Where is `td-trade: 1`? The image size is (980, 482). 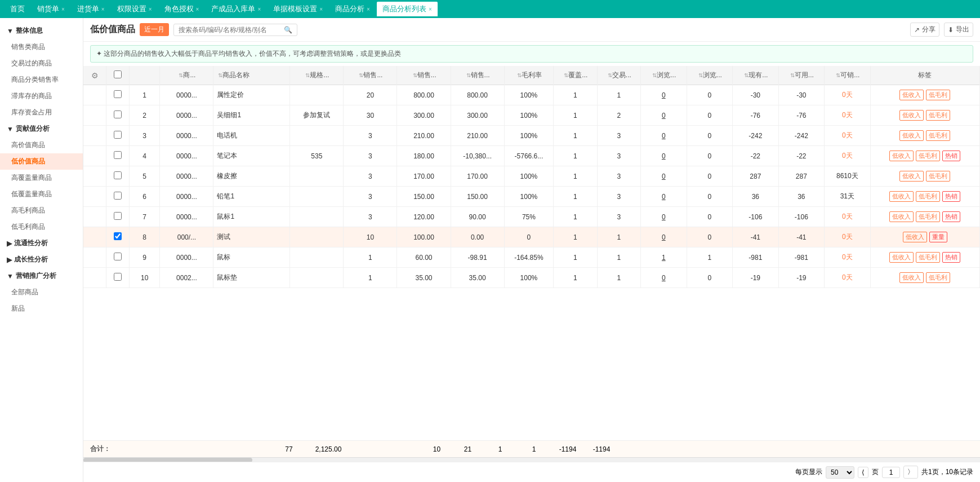 td-trade: 1 is located at coordinates (618, 95).